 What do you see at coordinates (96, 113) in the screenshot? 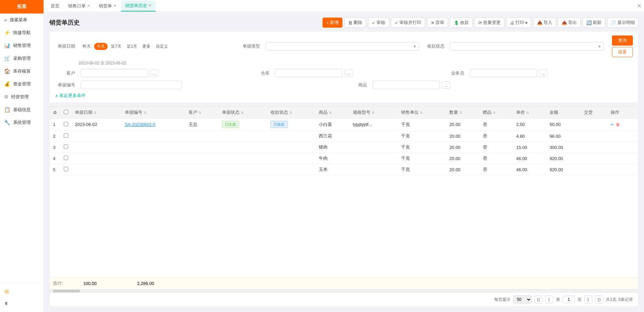
I see `th-date: 单据日期⇅` at bounding box center [96, 113].